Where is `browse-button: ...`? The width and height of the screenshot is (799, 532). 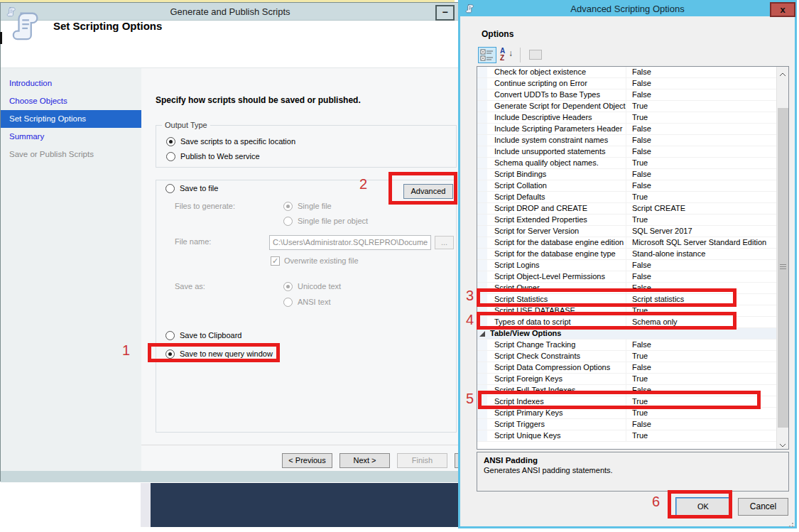
browse-button: ... is located at coordinates (445, 243).